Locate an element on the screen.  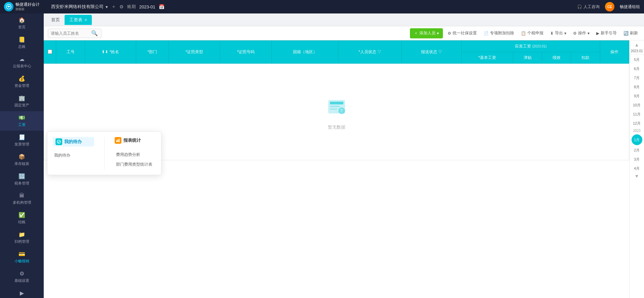
social-insurance-action: ⚙ 统一社保设置 is located at coordinates (462, 33).